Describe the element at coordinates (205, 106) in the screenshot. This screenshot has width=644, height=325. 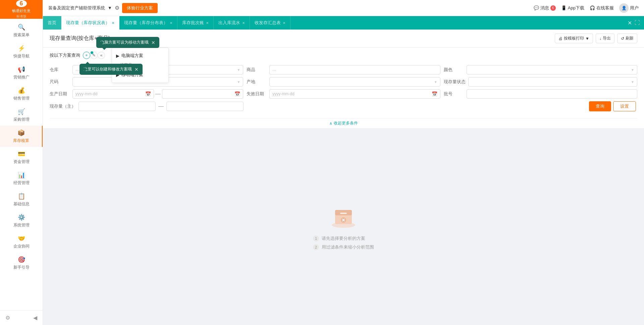
I see `stock-main-end` at that location.